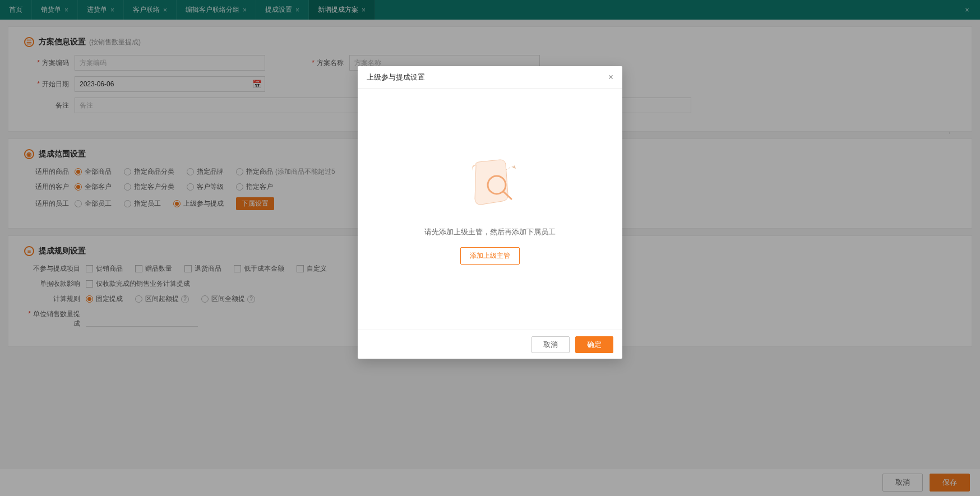 The width and height of the screenshot is (980, 496). I want to click on modal-empty-message: 请先添加上级主管，然后再添加下属员工, so click(490, 232).